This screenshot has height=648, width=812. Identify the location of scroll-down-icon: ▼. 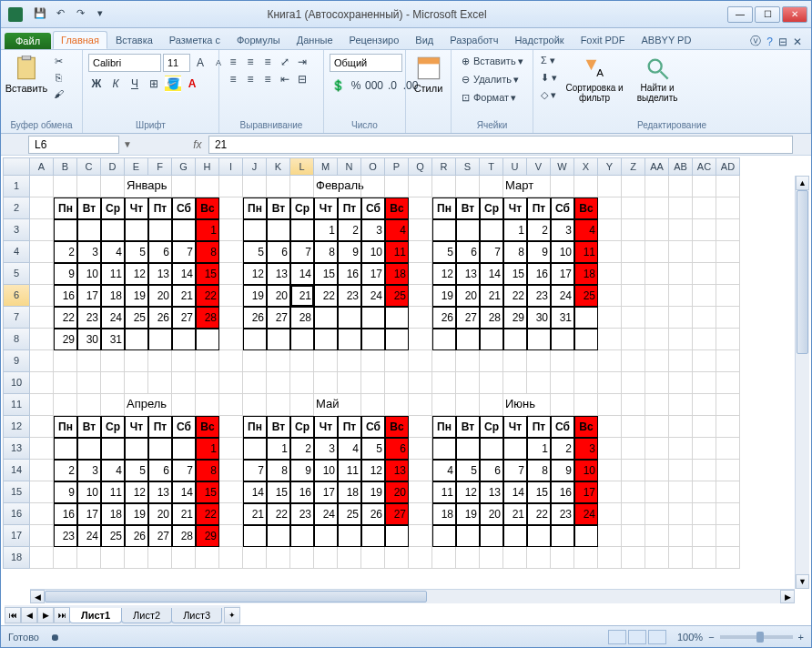
(803, 582).